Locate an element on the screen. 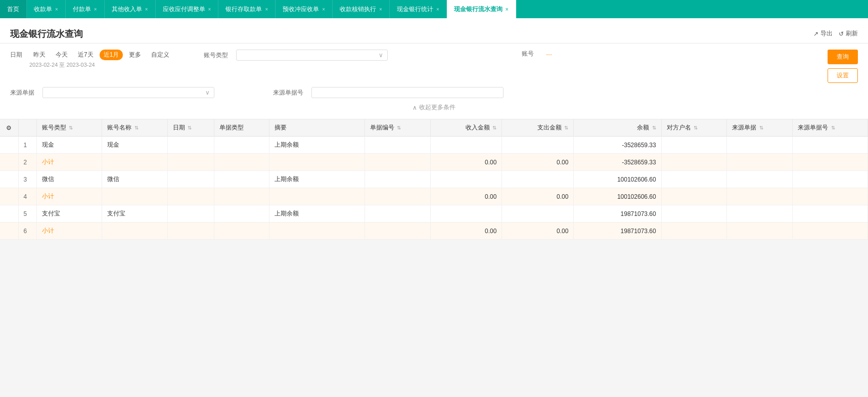 The width and height of the screenshot is (868, 397). collapse-button: ∧ 收起更多条件 is located at coordinates (434, 107).